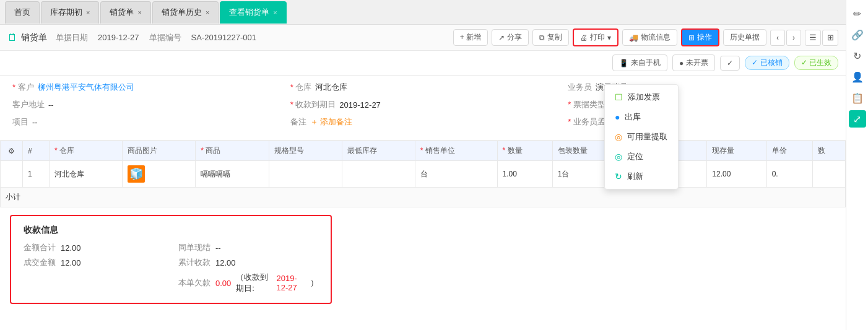  Describe the element at coordinates (700, 37) in the screenshot. I see `operation-button: ⊞ 操作` at that location.